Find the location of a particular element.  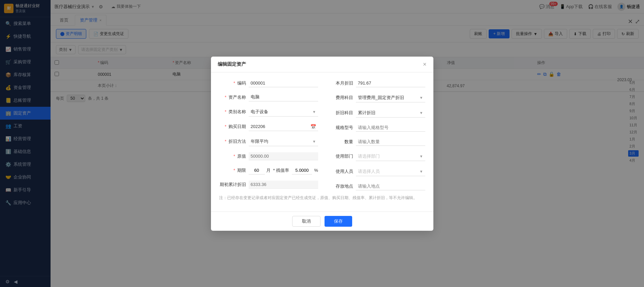

department-select: 请选择部门 ▼ is located at coordinates (391, 156).